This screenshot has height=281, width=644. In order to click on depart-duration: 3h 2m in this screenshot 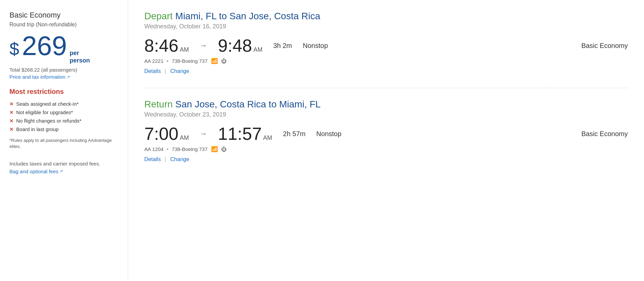, I will do `click(283, 46)`.